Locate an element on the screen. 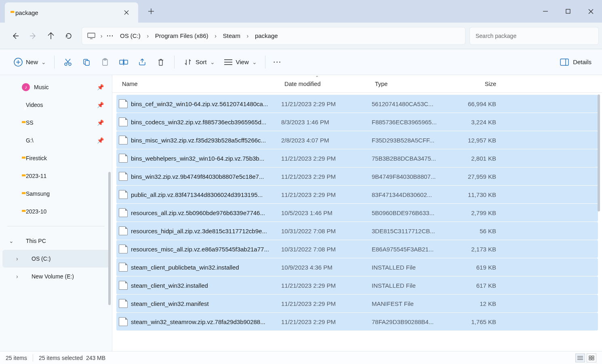 The height and width of the screenshot is (364, 602). breadcrumb-overflow: ··· is located at coordinates (110, 36).